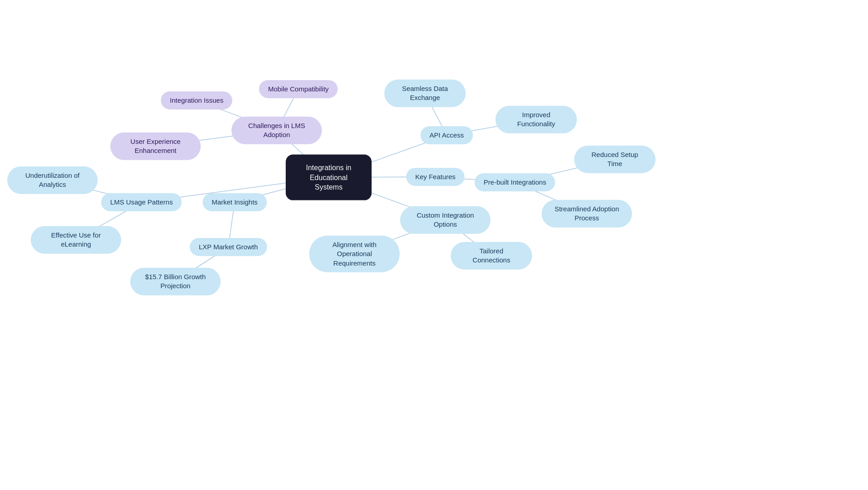 The height and width of the screenshot is (490, 868). What do you see at coordinates (298, 89) in the screenshot?
I see `node-mobile-compat: Mobile Compatibility` at bounding box center [298, 89].